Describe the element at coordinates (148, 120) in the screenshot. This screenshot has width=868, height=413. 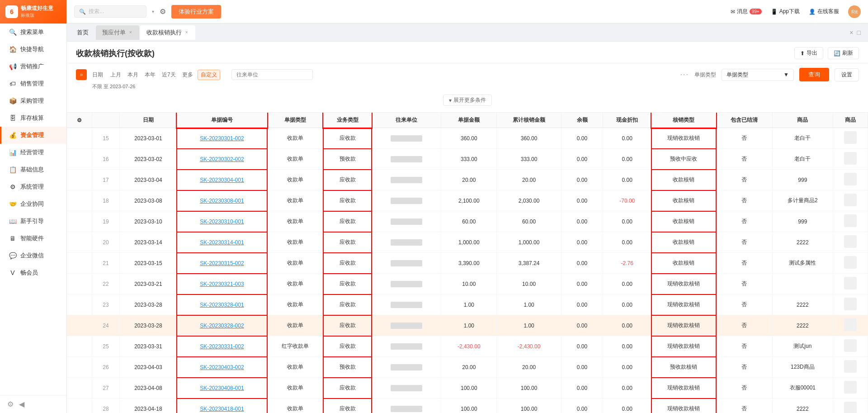
I see `col-date-header: 日期` at that location.